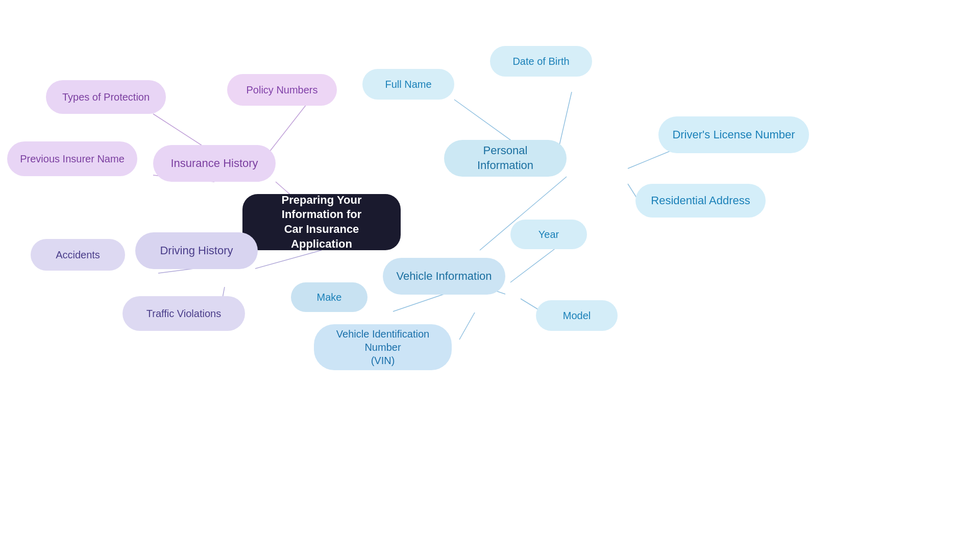 The image size is (980, 553). Describe the element at coordinates (330, 297) in the screenshot. I see `node-label: Make` at that location.